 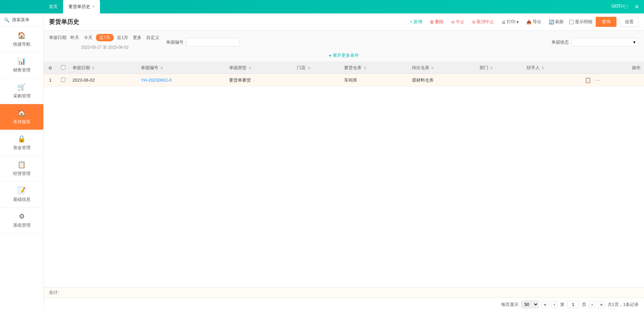 I want to click on date-tab-custom: 自定义, so click(x=153, y=38).